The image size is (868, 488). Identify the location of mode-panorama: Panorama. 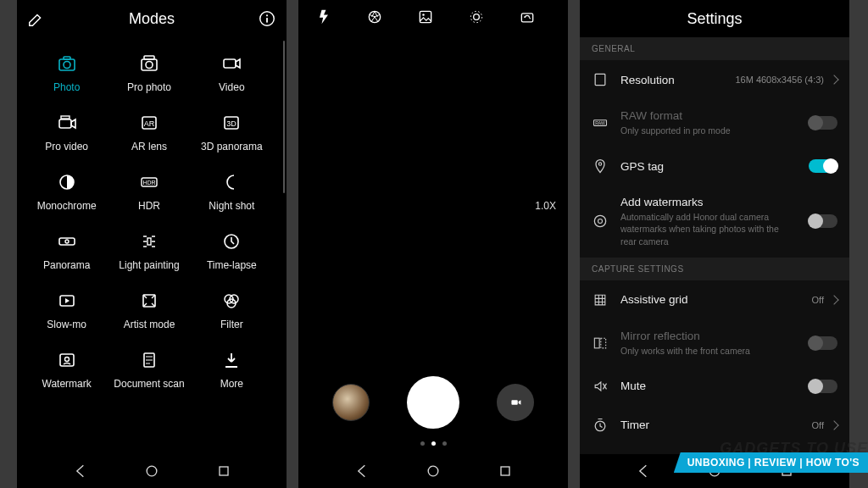
(66, 251).